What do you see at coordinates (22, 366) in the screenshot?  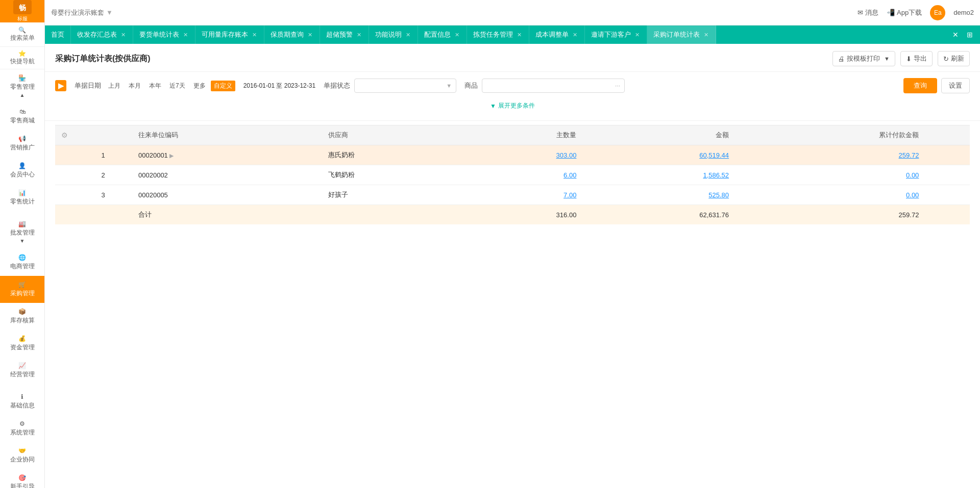 I see `operations-icon: 📈` at bounding box center [22, 366].